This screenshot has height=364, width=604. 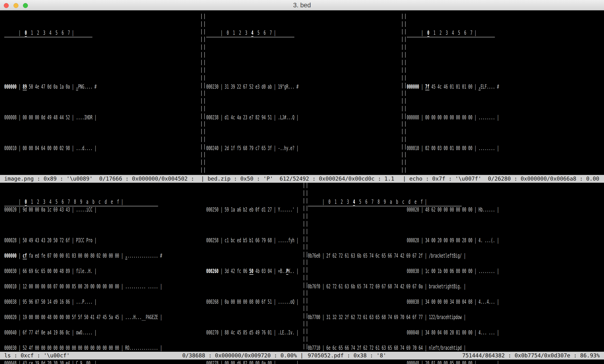 I want to click on ascii-text: ........, so click(x=487, y=118).